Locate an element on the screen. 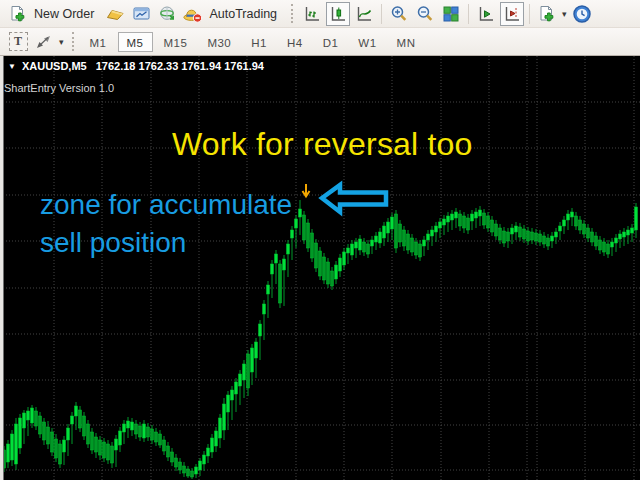  web-globe-button is located at coordinates (167, 14).